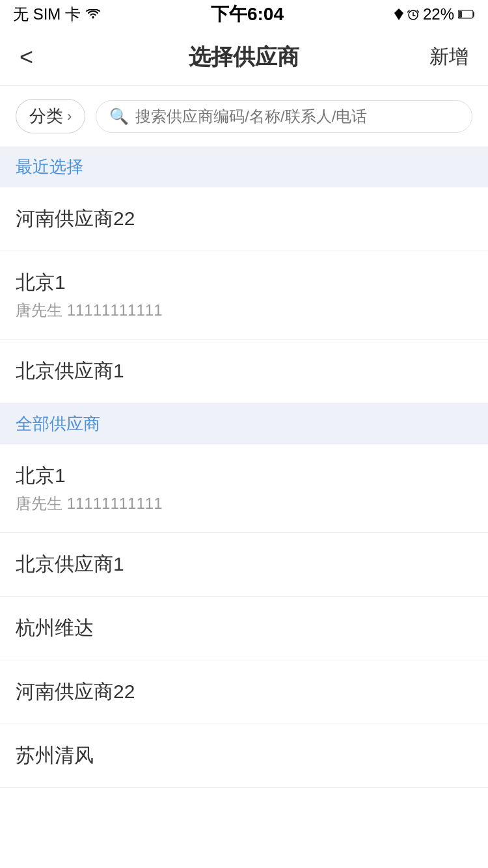 This screenshot has width=488, height=868. I want to click on no-sim-text: 无 SIM 卡, so click(47, 14).